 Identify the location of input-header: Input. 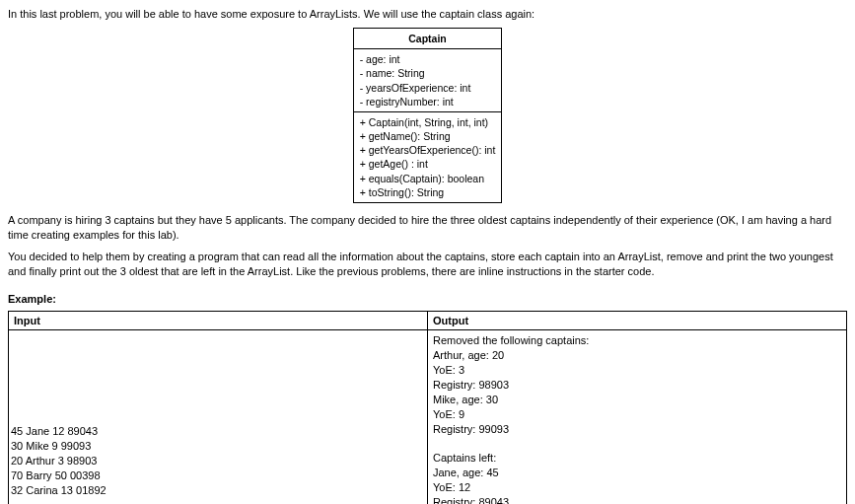
(219, 322).